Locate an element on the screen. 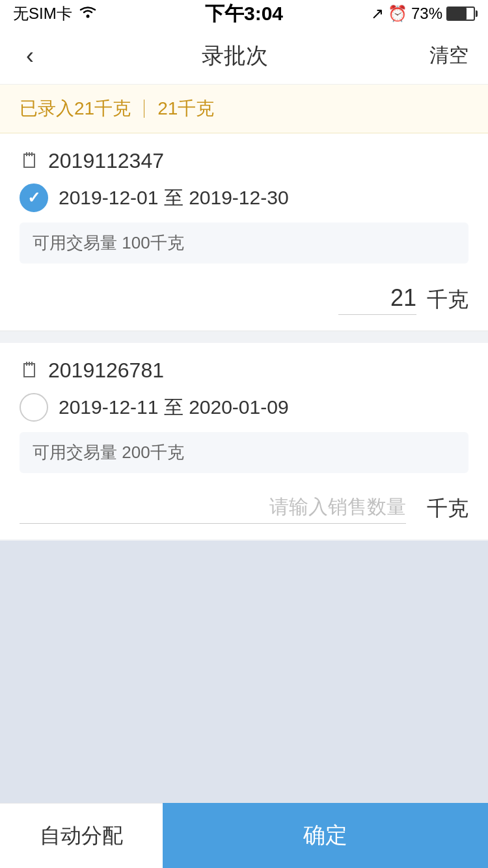  batch-icon-1: 🗒 is located at coordinates (30, 161).